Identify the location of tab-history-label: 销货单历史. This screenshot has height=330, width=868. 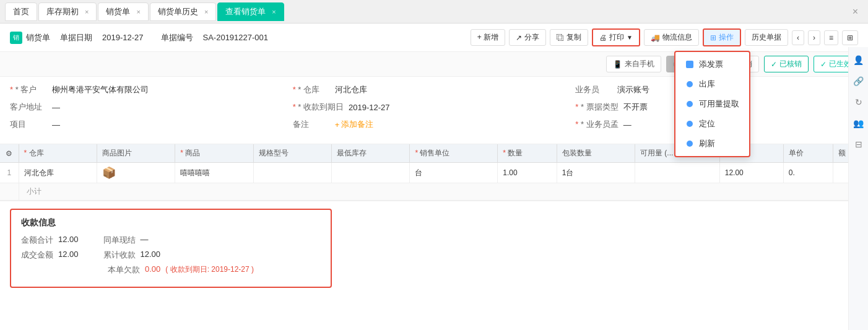
(178, 12).